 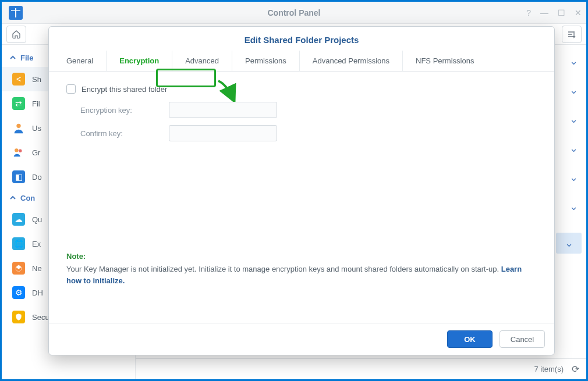 I want to click on confirm-key-input, so click(x=223, y=133).